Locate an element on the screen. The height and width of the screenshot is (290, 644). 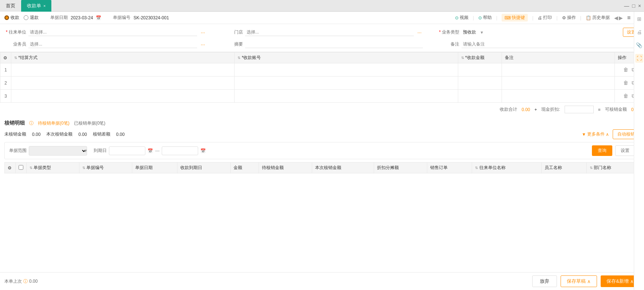
date-to-input: 2022-04-12 is located at coordinates (180, 151).